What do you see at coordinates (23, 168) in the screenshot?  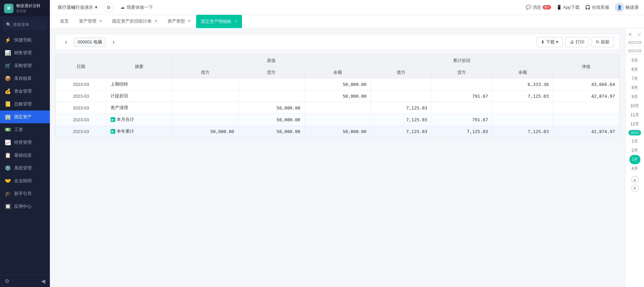 I see `system-label: 系统管理` at bounding box center [23, 168].